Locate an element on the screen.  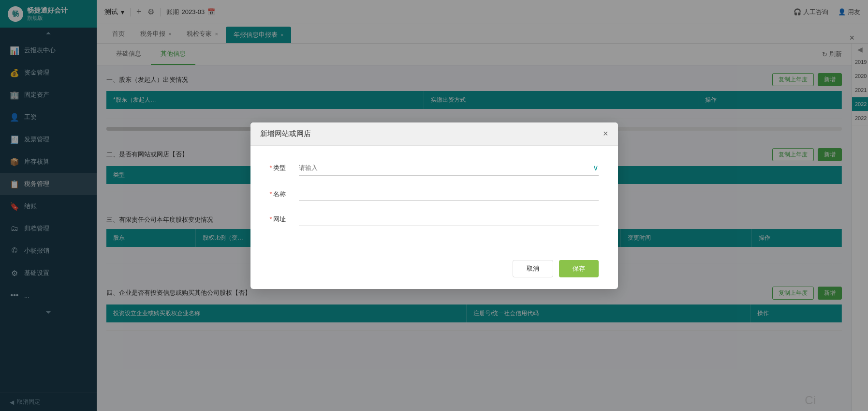
dialog-name-input is located at coordinates (449, 194).